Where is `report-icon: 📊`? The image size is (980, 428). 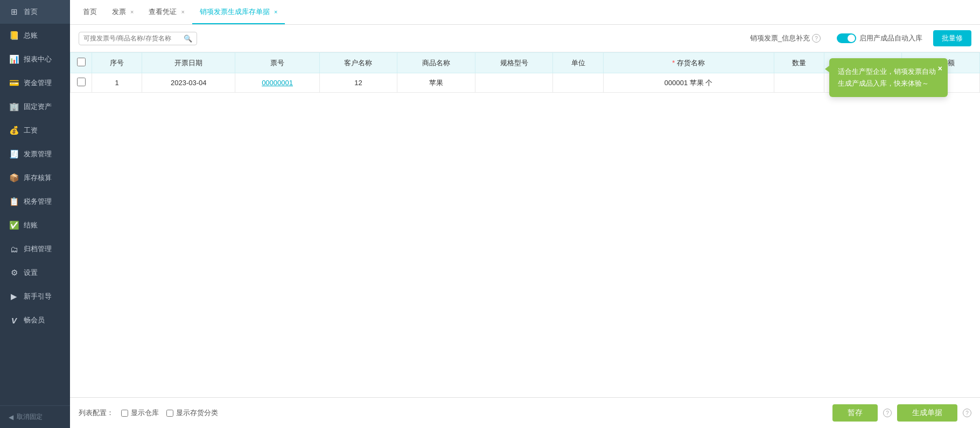
report-icon: 📊 is located at coordinates (14, 59).